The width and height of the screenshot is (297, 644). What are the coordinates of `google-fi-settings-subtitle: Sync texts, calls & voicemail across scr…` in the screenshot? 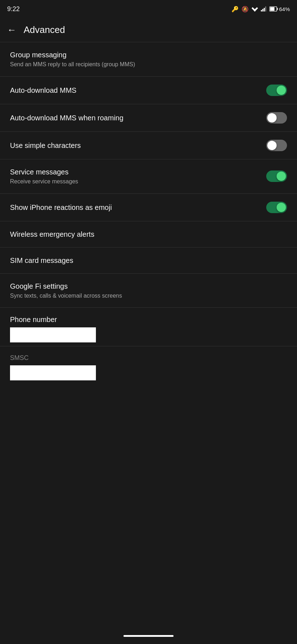 It's located at (148, 296).